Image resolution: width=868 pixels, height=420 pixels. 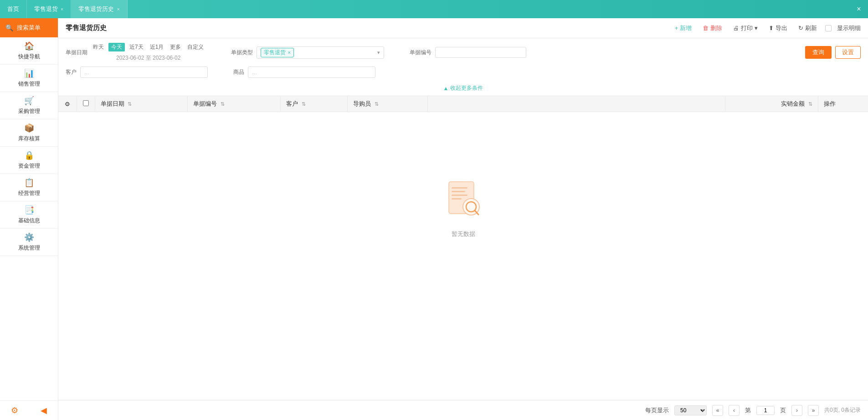 I want to click on page-size-select: 20 50 100 200, so click(x=691, y=410).